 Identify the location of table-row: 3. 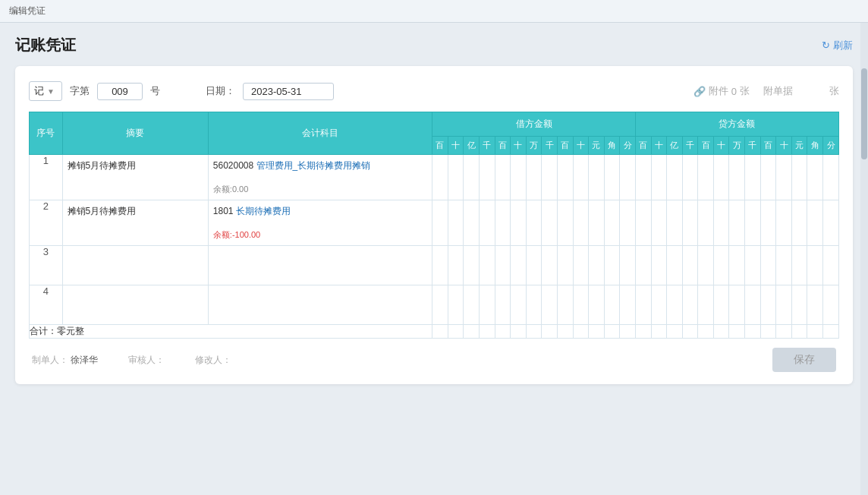
(434, 266).